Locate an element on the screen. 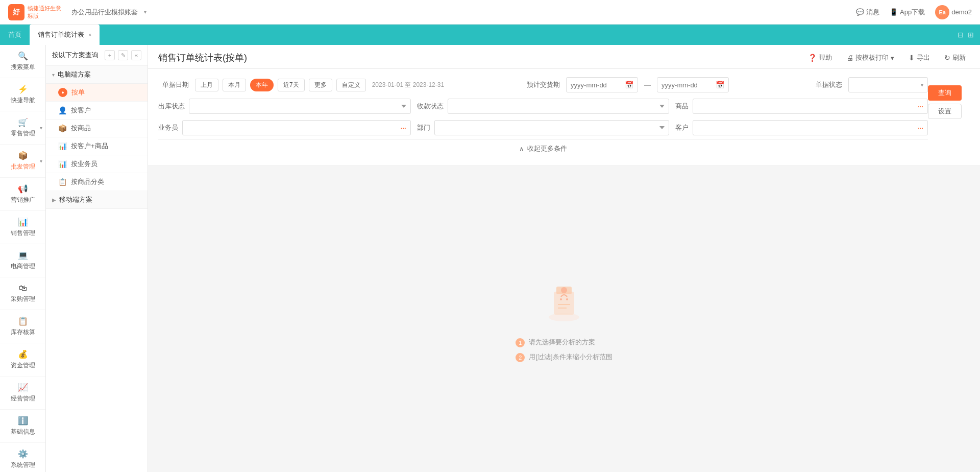  calendar-start-icon: 📅 is located at coordinates (629, 85).